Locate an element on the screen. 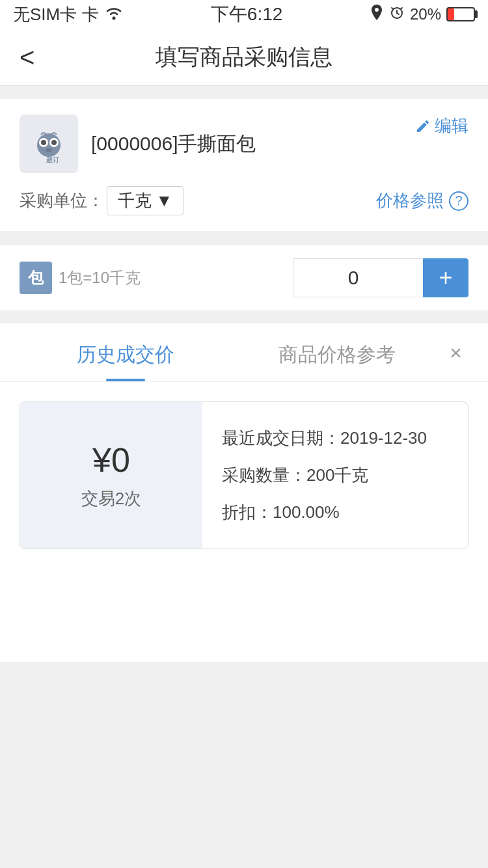 This screenshot has height=868, width=488. battery-percent: 20% is located at coordinates (426, 14).